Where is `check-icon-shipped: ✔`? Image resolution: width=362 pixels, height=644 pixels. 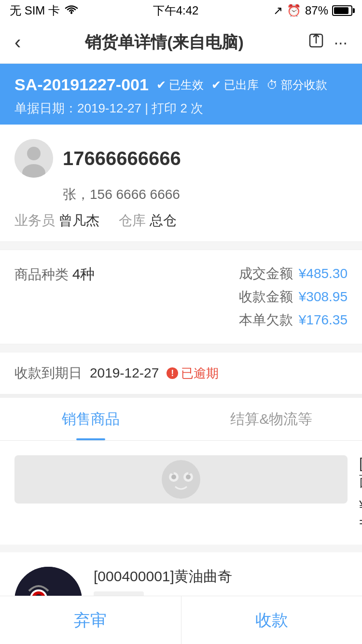
check-icon-shipped: ✔ is located at coordinates (216, 85).